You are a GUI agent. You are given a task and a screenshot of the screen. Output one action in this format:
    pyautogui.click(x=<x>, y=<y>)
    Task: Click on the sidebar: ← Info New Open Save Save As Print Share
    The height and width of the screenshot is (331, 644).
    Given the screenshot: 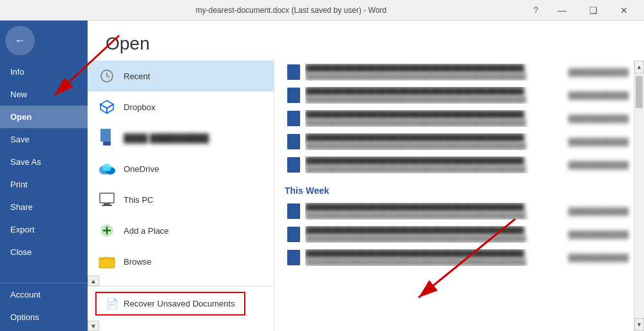 What is the action you would take?
    pyautogui.click(x=44, y=176)
    